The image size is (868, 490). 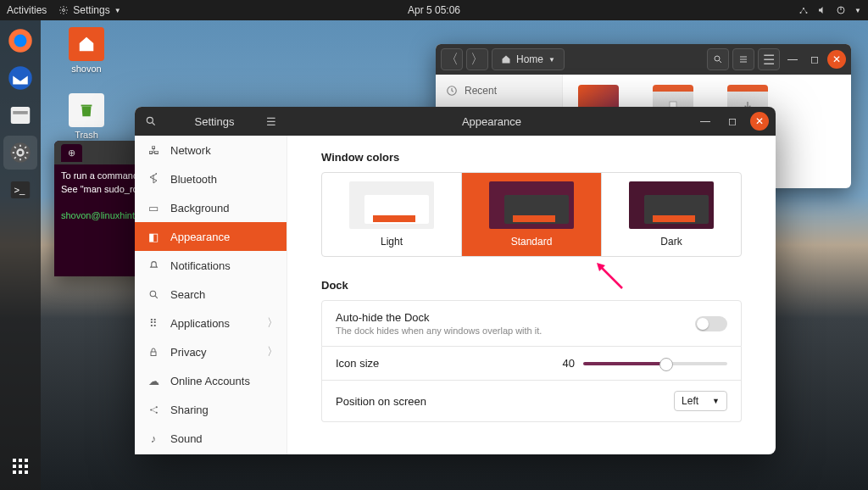 I want to click on network-icon, so click(x=804, y=10).